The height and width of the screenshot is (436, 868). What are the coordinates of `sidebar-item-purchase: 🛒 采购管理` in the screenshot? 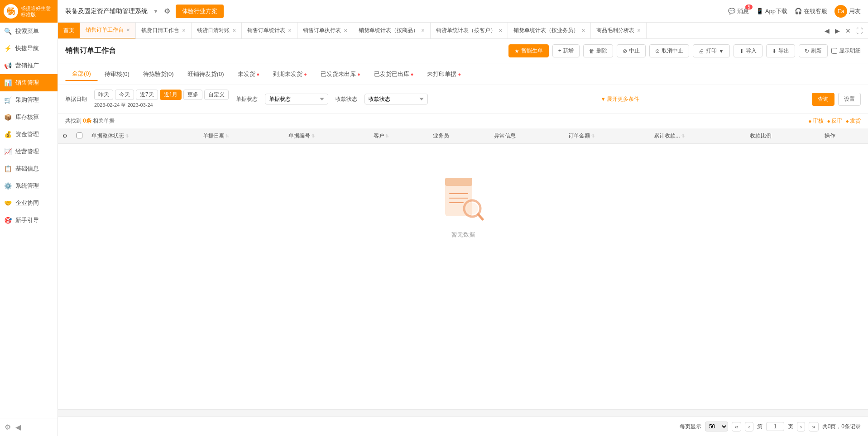 It's located at (29, 100).